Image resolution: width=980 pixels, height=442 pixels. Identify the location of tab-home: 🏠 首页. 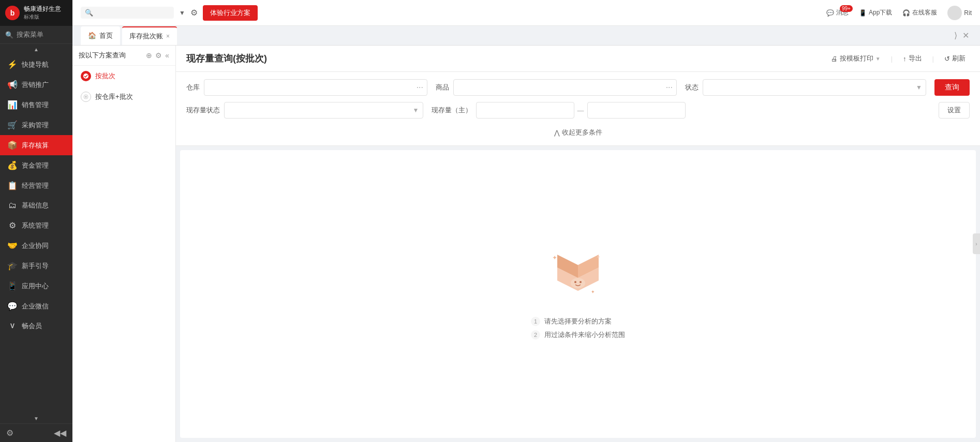
(100, 36).